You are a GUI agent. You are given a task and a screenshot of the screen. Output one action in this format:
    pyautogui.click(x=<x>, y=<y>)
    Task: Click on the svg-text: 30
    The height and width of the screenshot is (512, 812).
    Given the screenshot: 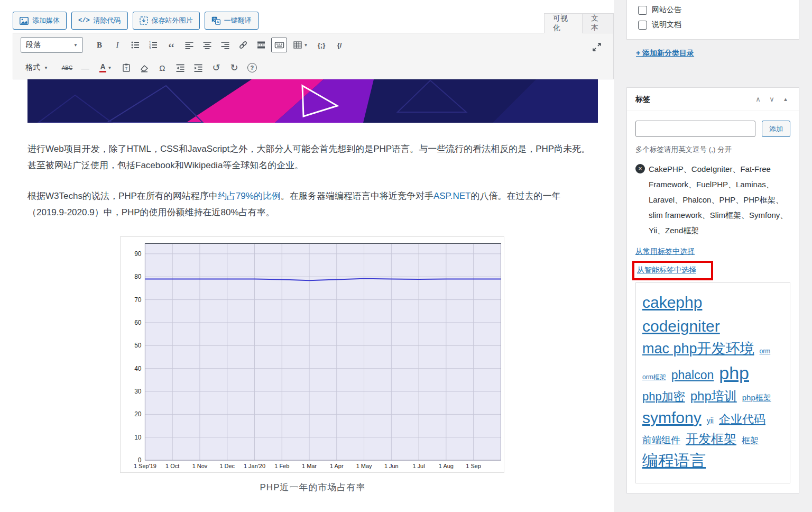 What is the action you would take?
    pyautogui.click(x=138, y=391)
    